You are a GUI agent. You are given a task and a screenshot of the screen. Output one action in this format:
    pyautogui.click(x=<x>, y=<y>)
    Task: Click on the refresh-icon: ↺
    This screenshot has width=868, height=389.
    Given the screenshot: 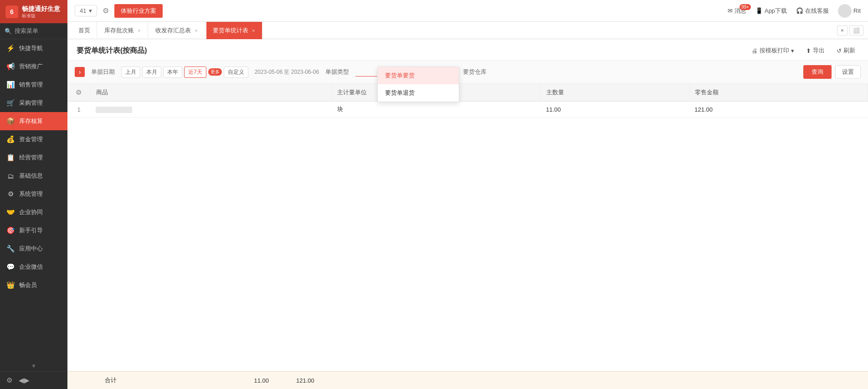 What is the action you would take?
    pyautogui.click(x=839, y=51)
    